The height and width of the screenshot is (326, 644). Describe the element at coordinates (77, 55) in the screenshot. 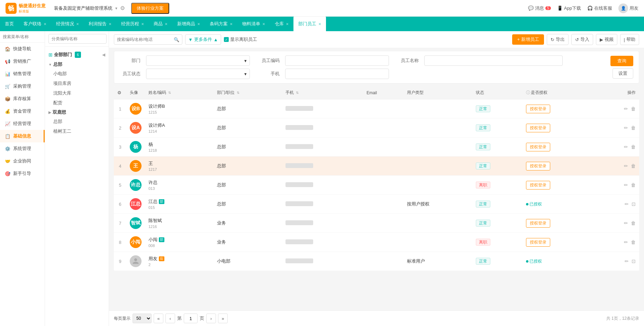

I see `tree-all-dept: ⊞ 全部部门 6 ◀` at that location.